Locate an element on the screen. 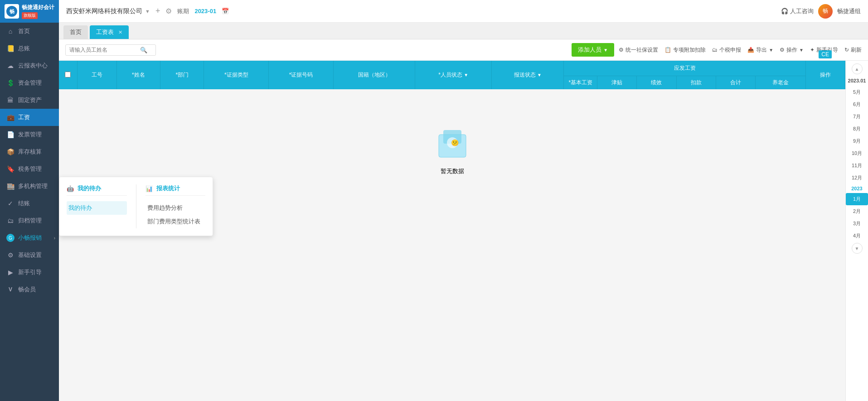 This screenshot has width=868, height=401. refresh-btn: ↻ 刷新 is located at coordinates (853, 50).